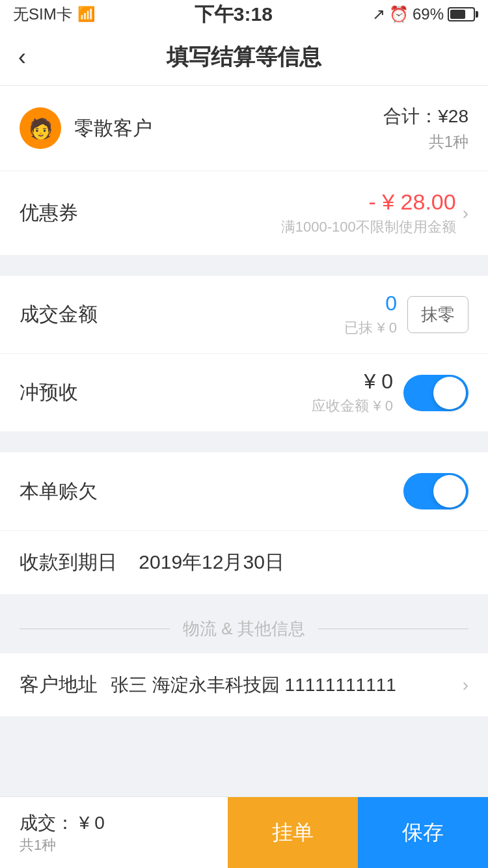  Describe the element at coordinates (244, 14) in the screenshot. I see `status-bar: 无SIM卡 📶 下午3:18 ↗ ⏰ 69%` at that location.